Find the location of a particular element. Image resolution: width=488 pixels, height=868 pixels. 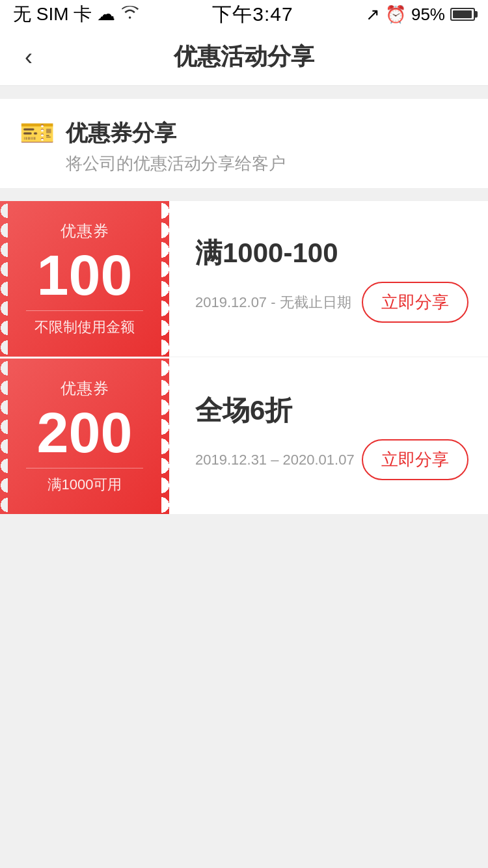

coupon-amount-1: 200 is located at coordinates (85, 433).